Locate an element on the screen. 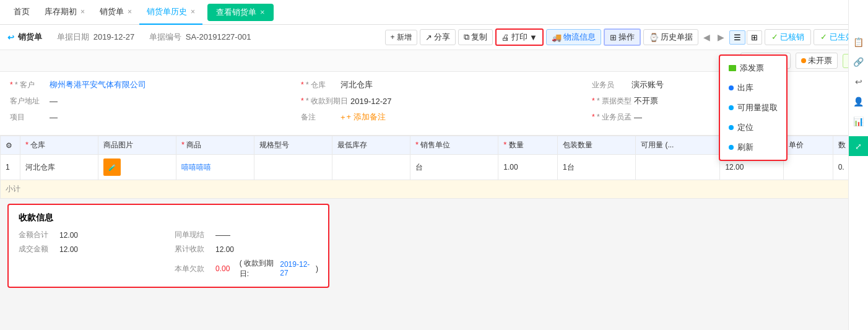 The image size is (868, 330). row-warehouse: 河北仓库 is located at coordinates (59, 167).